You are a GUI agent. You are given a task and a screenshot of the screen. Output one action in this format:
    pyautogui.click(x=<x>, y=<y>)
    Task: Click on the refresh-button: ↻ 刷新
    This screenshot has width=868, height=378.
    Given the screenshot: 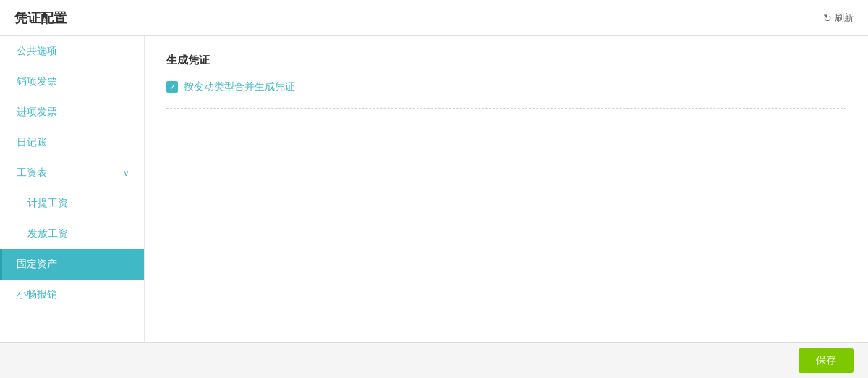 What is the action you would take?
    pyautogui.click(x=838, y=18)
    